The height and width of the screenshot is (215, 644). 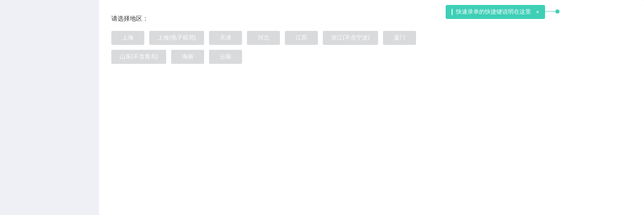 What do you see at coordinates (263, 38) in the screenshot?
I see `region-button-hebei: 河北` at bounding box center [263, 38].